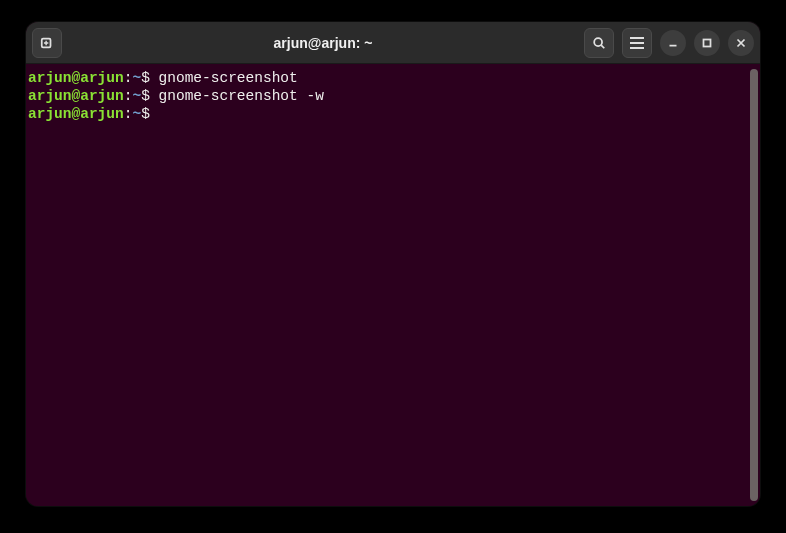  I want to click on terminal-line: arjun@arjun:~$ gnome-screenshot, so click(387, 78).